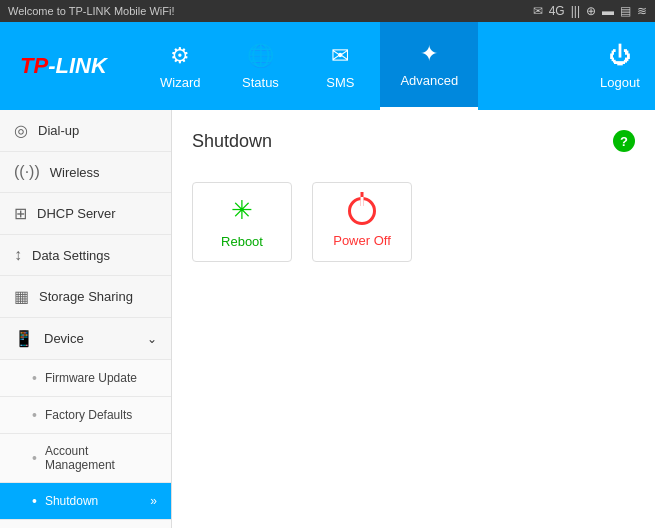  Describe the element at coordinates (86, 502) in the screenshot. I see `sidebar-subitem-shutdown: Shutdown »` at that location.